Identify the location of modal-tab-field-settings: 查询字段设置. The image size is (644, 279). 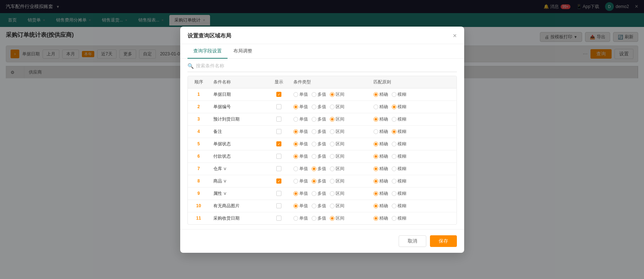
(208, 51).